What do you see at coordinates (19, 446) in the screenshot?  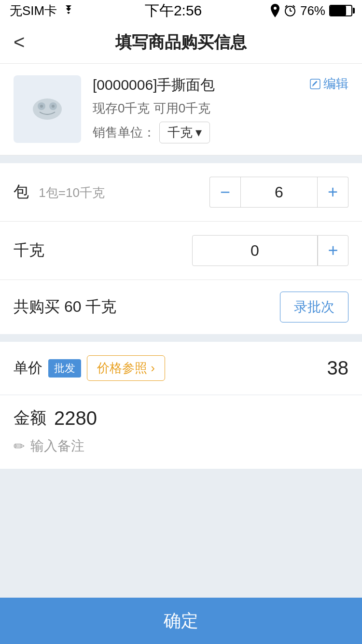 I see `remark-icon: ✏` at bounding box center [19, 446].